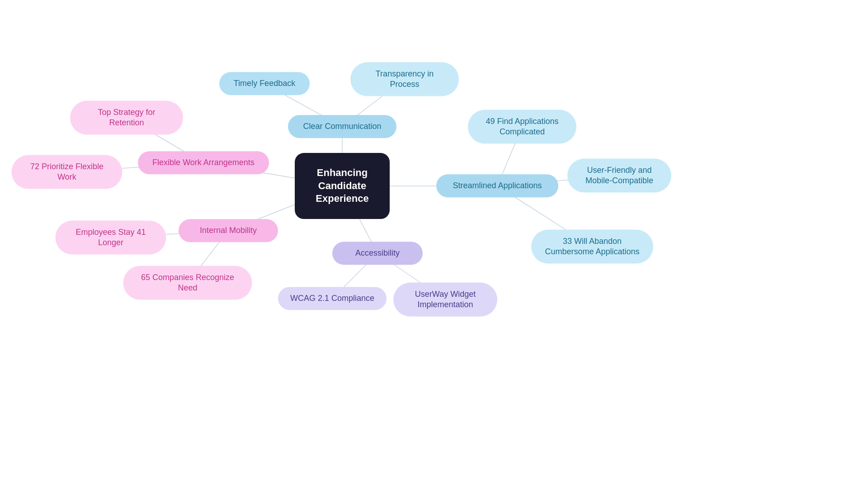 This screenshot has width=868, height=490. Describe the element at coordinates (342, 127) in the screenshot. I see `node-clear-comm: Clear Communication` at that location.